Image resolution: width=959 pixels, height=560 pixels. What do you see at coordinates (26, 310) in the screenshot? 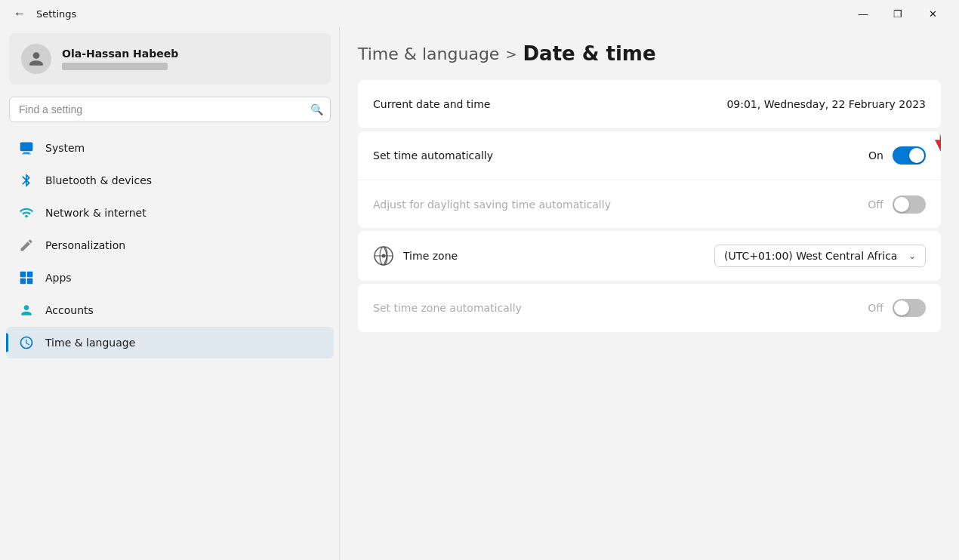
I see `accounts-icon` at bounding box center [26, 310].